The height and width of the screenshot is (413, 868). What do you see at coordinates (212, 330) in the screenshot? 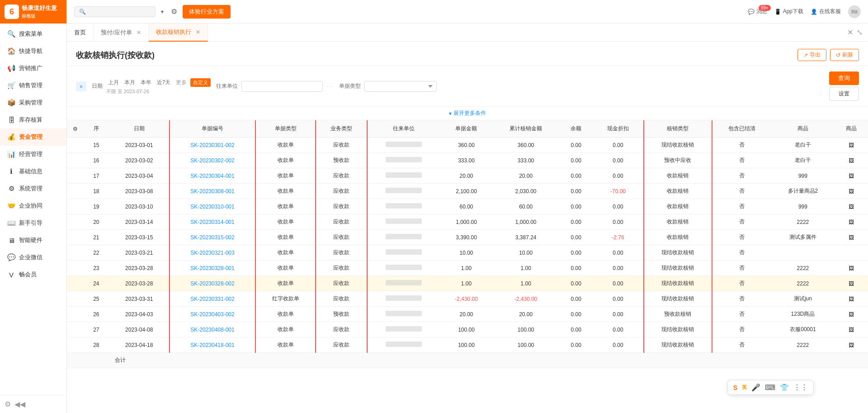
I see `voucher-no-link: SK-20230408-001` at bounding box center [212, 330].